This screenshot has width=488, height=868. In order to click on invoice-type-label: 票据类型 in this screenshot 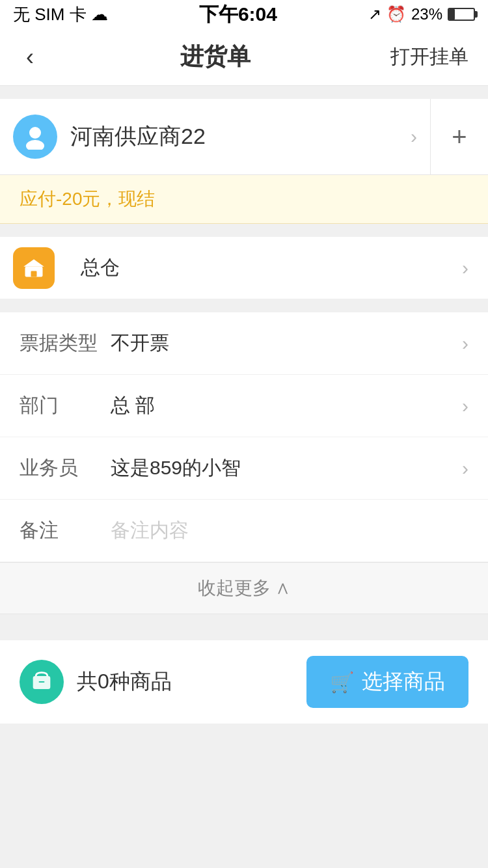, I will do `click(59, 344)`.